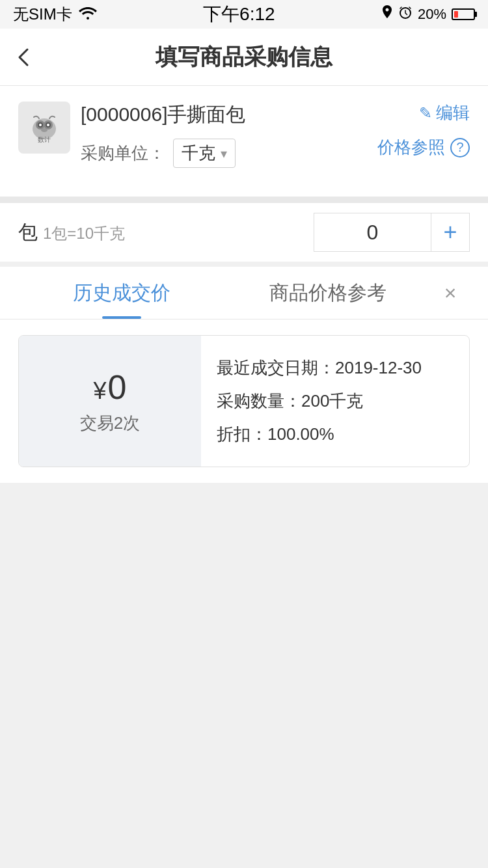 Image resolution: width=488 pixels, height=868 pixels. I want to click on alarm-icon, so click(405, 14).